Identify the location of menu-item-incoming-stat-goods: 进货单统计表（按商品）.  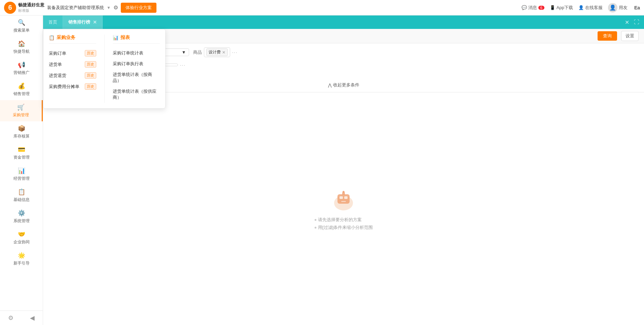
(137, 78).